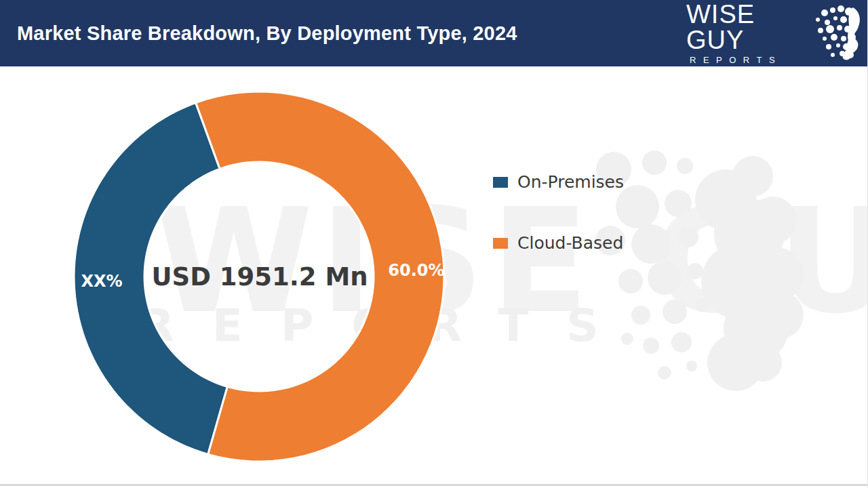  Describe the element at coordinates (837, 33) in the screenshot. I see `logo-face-icon` at that location.